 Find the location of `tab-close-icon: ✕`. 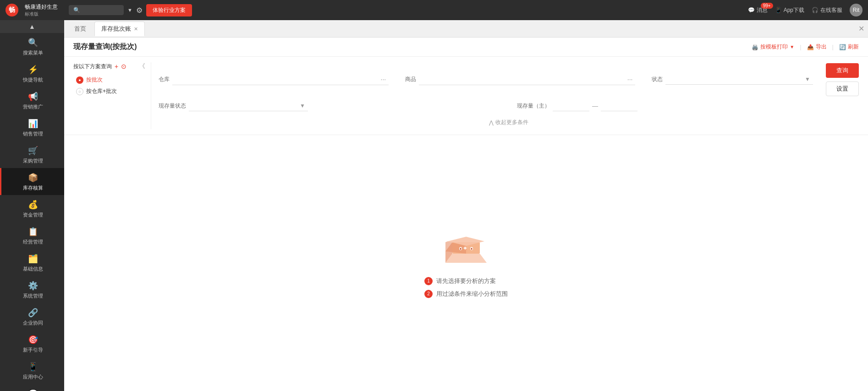

tab-close-icon: ✕ is located at coordinates (136, 29).